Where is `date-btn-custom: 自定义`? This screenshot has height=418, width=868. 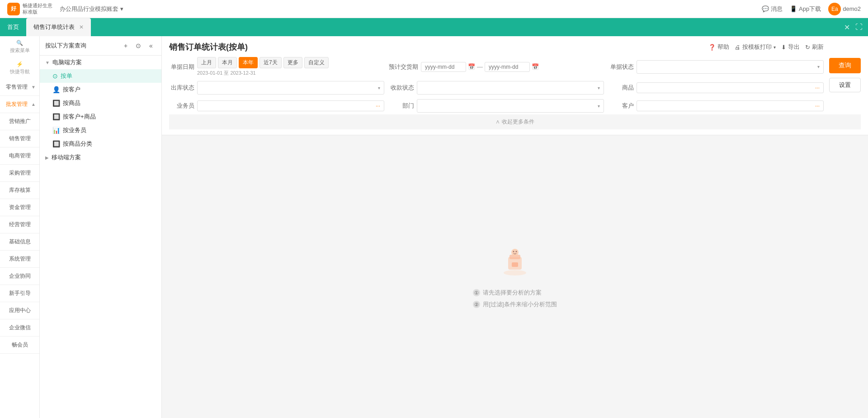
date-btn-custom: 自定义 is located at coordinates (316, 62).